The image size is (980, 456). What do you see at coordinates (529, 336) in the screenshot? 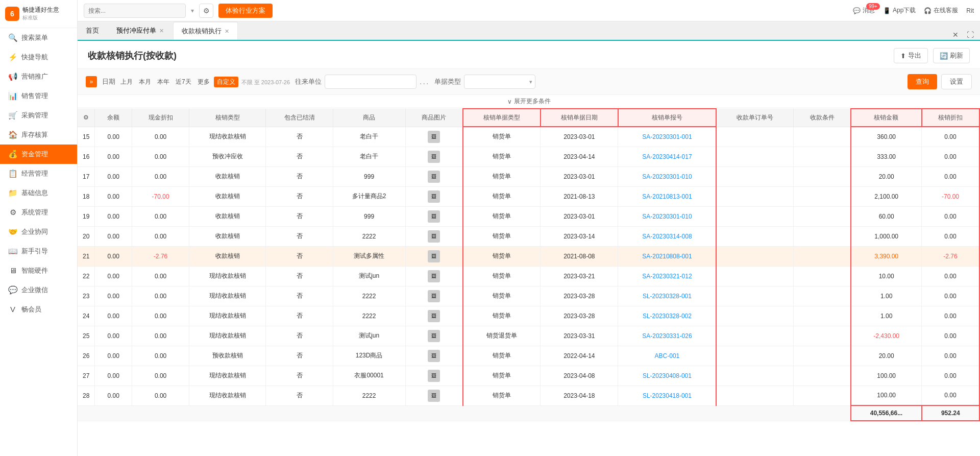
I see `table-row: 25 0.00 0.00 现结收款核销 否 测试jun 🖼 销货退货单 2023…` at bounding box center [529, 336].